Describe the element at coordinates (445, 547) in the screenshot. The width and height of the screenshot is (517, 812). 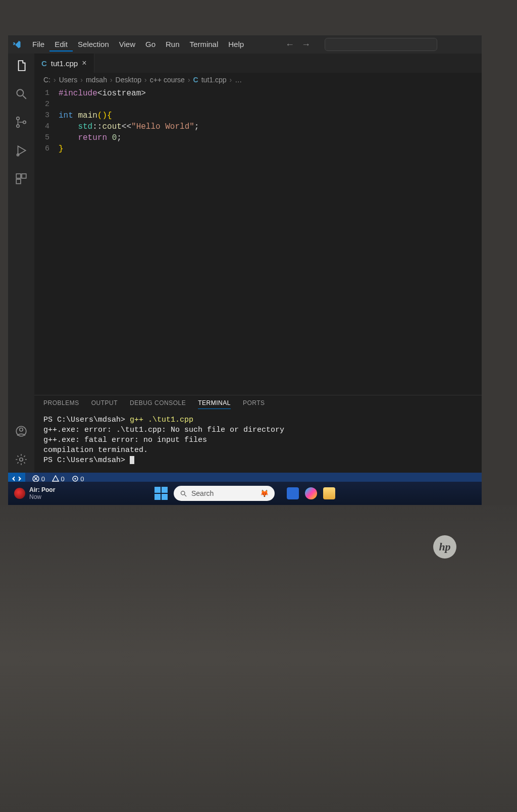
I see `hp-logo-icon: hp` at that location.